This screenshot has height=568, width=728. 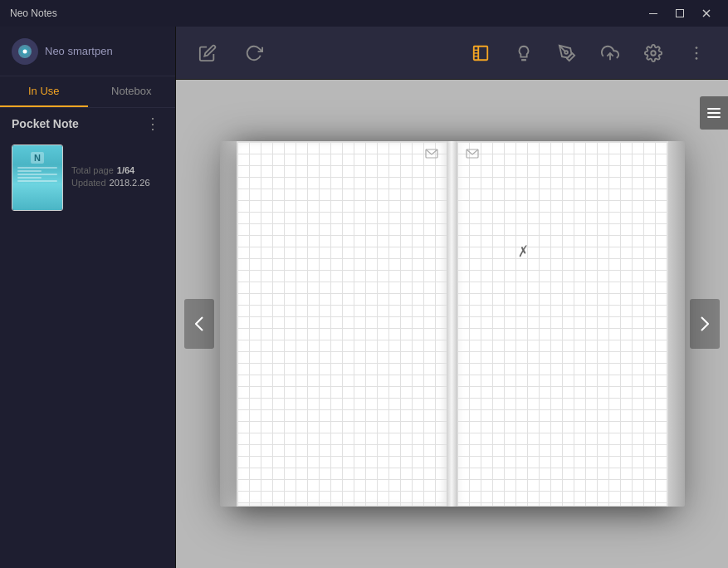 I want to click on notebook-card: N Total page 1/64, so click(x=88, y=178).